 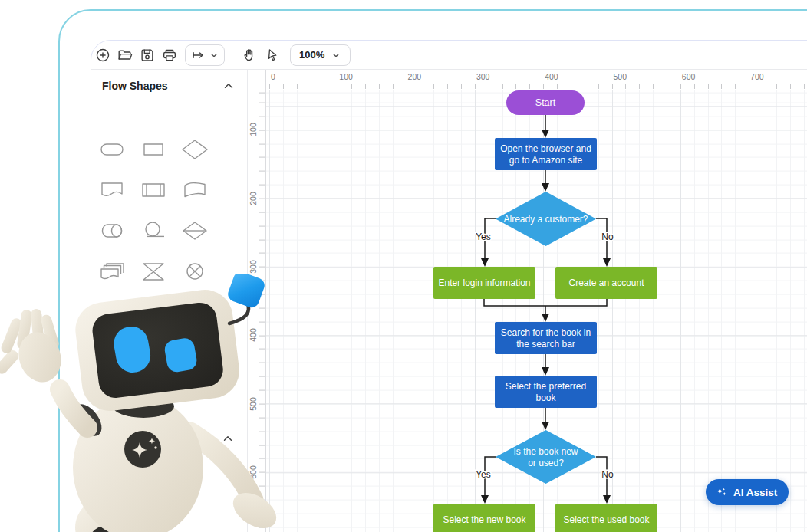 I want to click on sparkles-icon, so click(x=721, y=492).